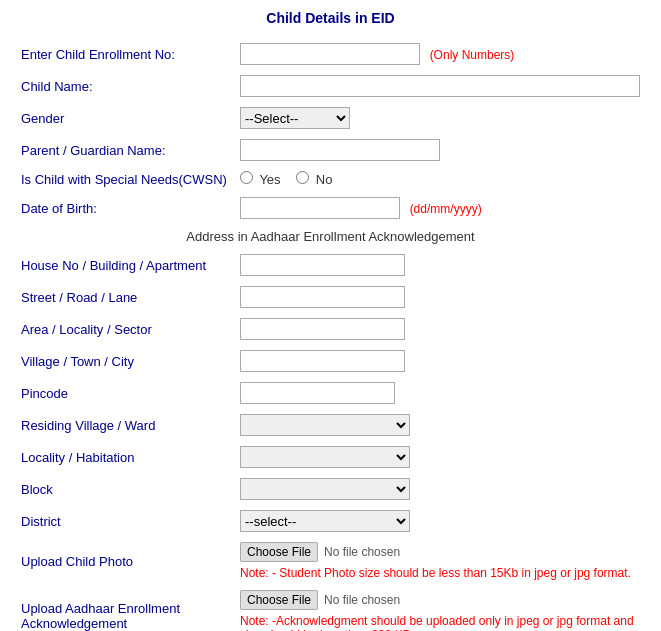 This screenshot has height=631, width=661. Describe the element at coordinates (124, 86) in the screenshot. I see `child-name-label: Child Name:` at that location.